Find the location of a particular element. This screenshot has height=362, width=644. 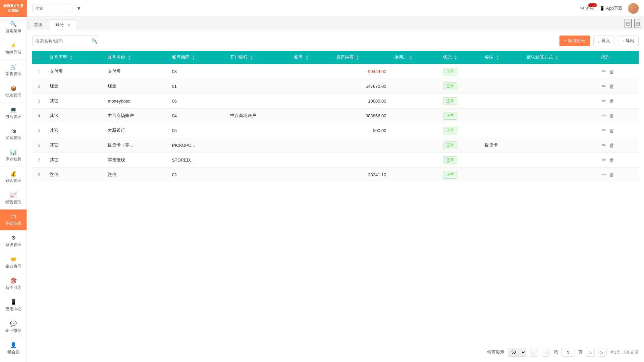

sidebar-item-retail: 🛒 零售管理 is located at coordinates (13, 70).